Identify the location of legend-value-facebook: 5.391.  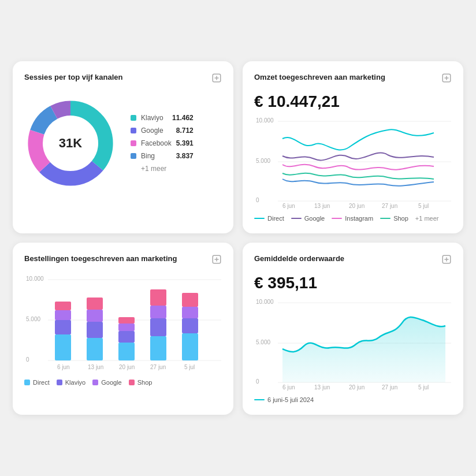
(185, 143).